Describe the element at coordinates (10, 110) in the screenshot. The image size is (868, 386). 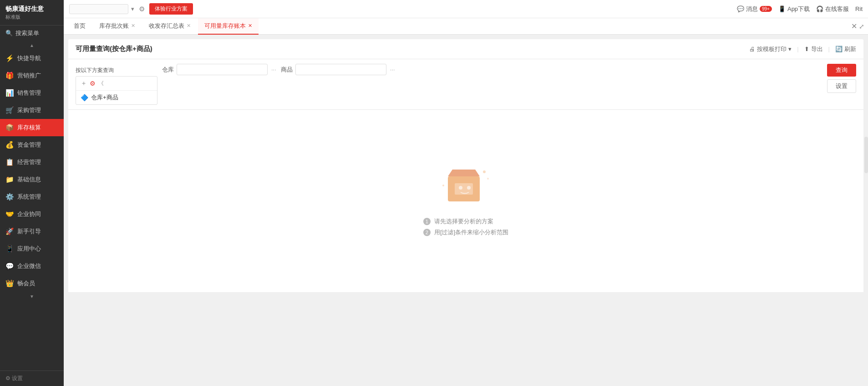
I see `purchase-icon: 🛒` at that location.